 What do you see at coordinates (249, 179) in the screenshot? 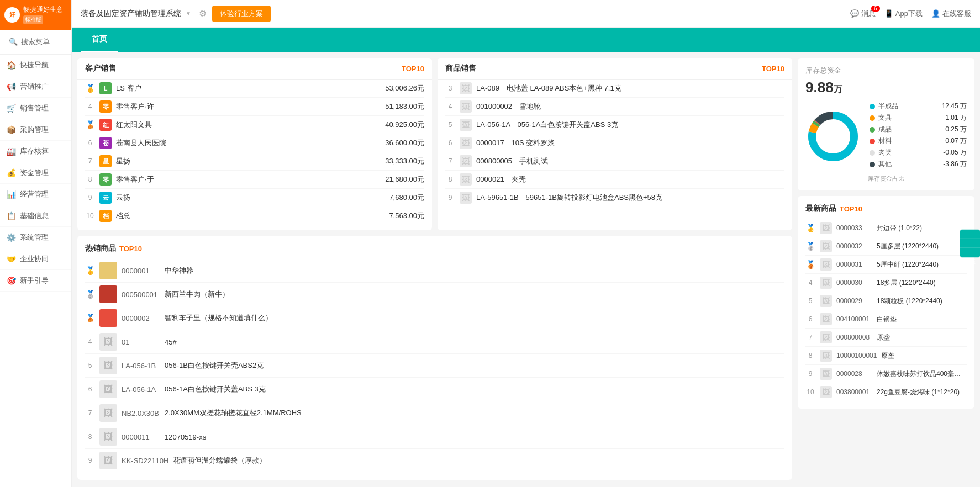
I see `customer-name: 零售客户·于` at bounding box center [249, 179].